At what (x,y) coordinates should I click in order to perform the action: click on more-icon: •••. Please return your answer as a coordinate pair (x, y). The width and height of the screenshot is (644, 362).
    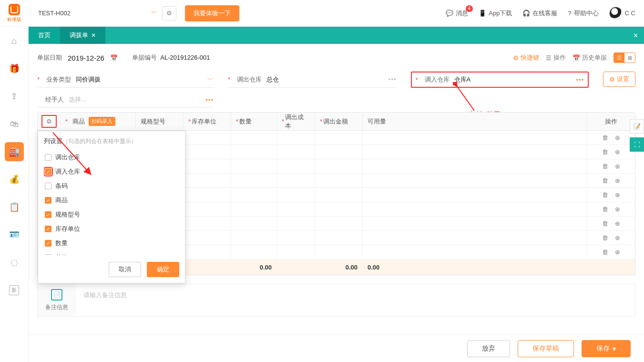
    Looking at the image, I should click on (393, 79).